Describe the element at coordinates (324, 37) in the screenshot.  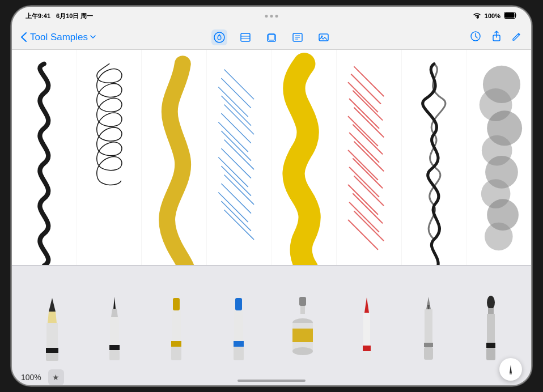
I see `image-button` at that location.